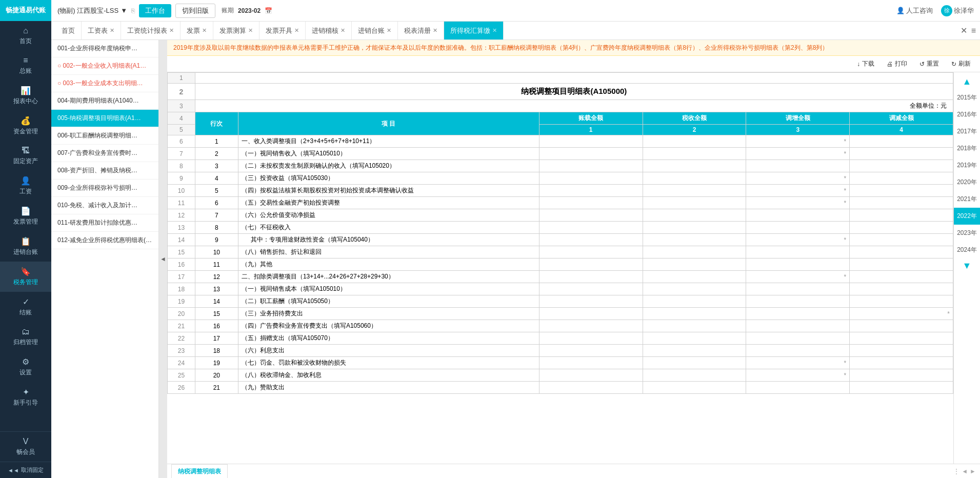 This screenshot has width=980, height=478. Describe the element at coordinates (561, 92) in the screenshot. I see `table-row: 2 纳税调整项目明细表(A105000)` at that location.